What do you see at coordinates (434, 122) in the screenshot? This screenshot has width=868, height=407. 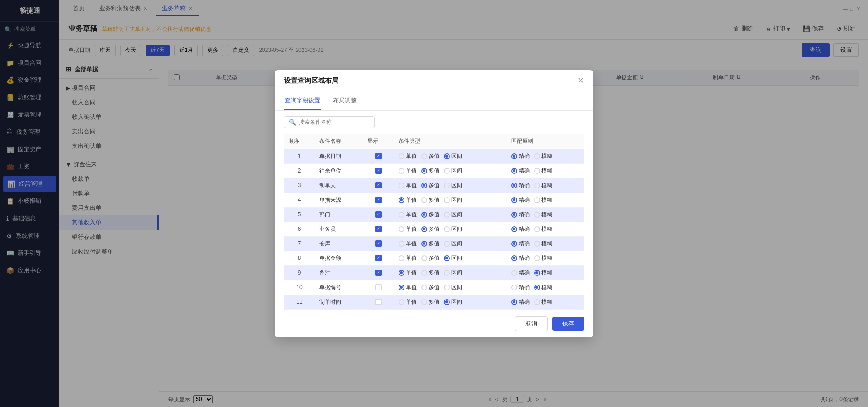 I see `modal-search-area: 🔍` at bounding box center [434, 122].